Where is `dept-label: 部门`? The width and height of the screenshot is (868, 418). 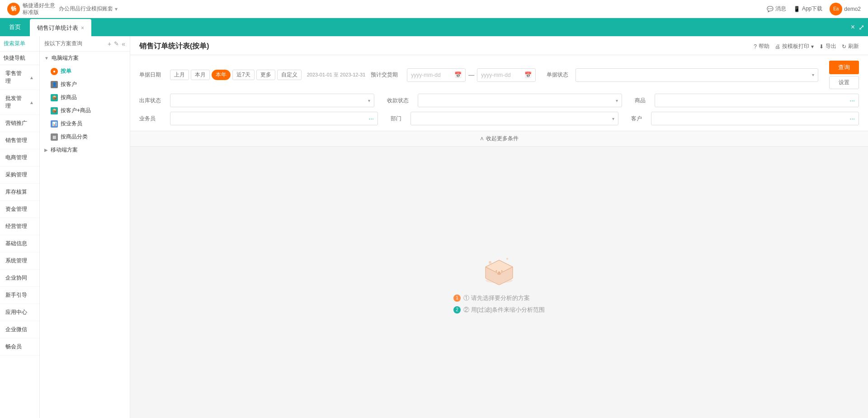
dept-label: 部门 is located at coordinates (396, 119).